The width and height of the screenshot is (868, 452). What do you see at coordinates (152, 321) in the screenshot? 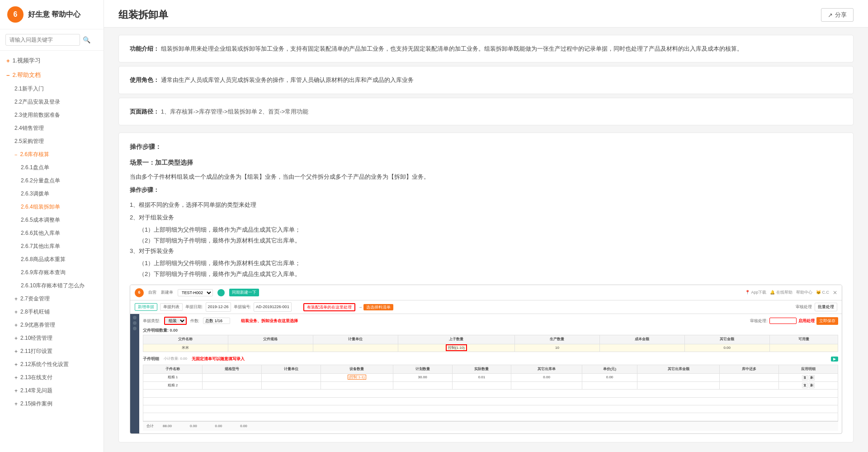
I see `form-label-type: 单据类型:` at bounding box center [152, 321].